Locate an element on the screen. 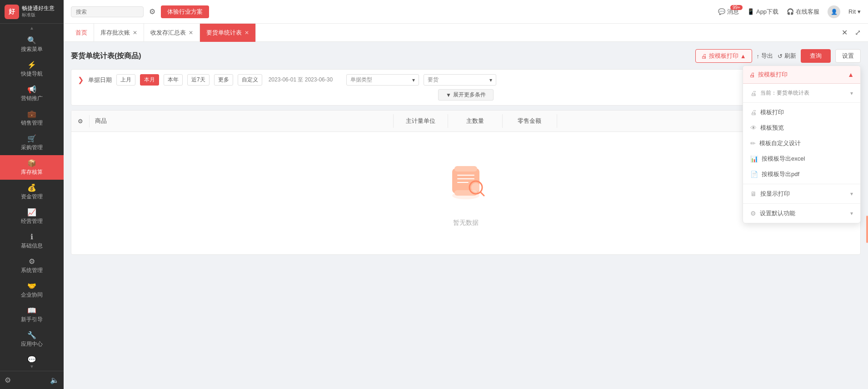 This screenshot has height=389, width=868. tab-yh-stats-label: 要货单统计表 is located at coordinates (224, 33).